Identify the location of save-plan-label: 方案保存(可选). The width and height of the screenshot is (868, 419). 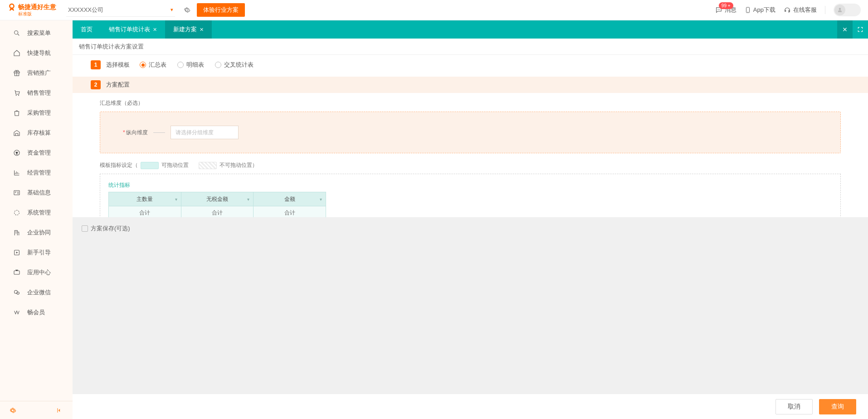
(111, 229).